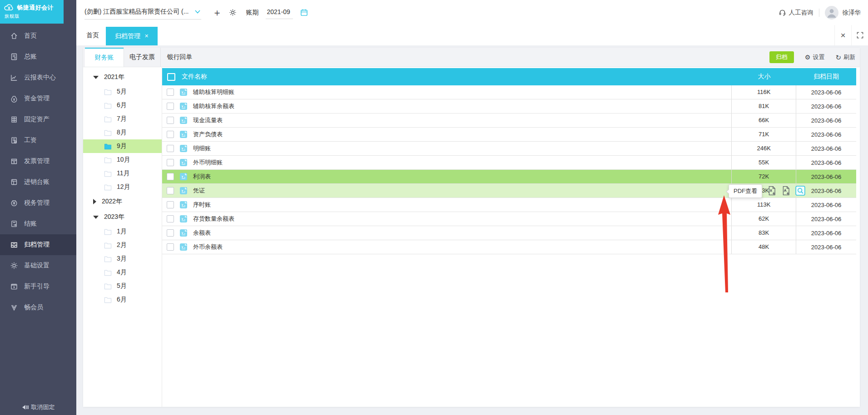 The image size is (868, 415). Describe the element at coordinates (38, 287) in the screenshot. I see `sidebar-item-12: 新手引导` at that location.